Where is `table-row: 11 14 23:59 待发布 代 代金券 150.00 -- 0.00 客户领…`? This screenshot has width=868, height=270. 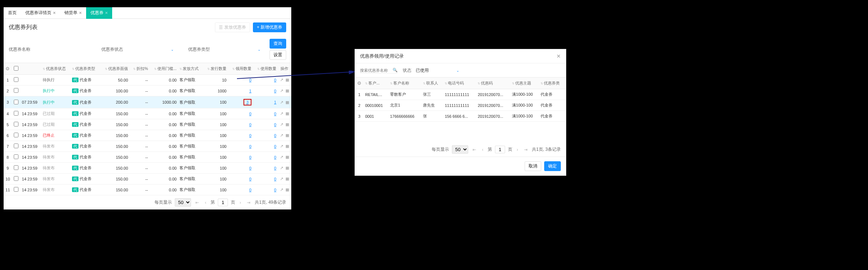
table-row: 11 14 23:59 待发布 代 代金券 150.00 -- 0.00 客户领… is located at coordinates (148, 190).